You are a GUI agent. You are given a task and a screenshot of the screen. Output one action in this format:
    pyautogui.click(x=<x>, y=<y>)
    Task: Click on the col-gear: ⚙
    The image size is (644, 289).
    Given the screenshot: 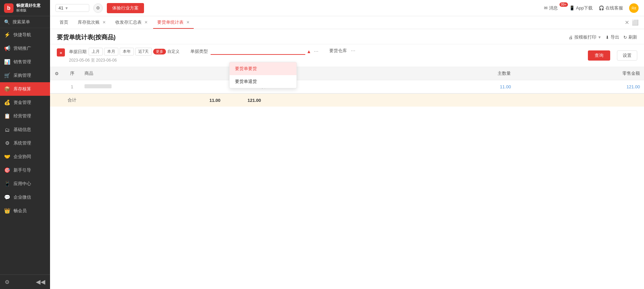 What is the action you would take?
    pyautogui.click(x=57, y=74)
    